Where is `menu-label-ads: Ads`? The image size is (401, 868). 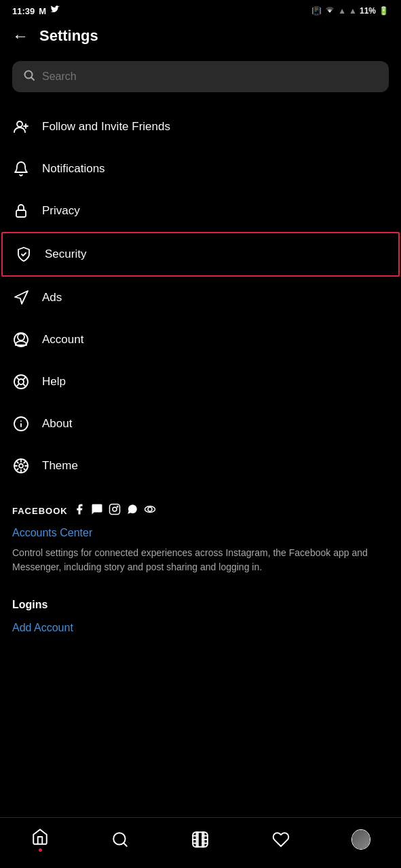 menu-label-ads: Ads is located at coordinates (52, 298).